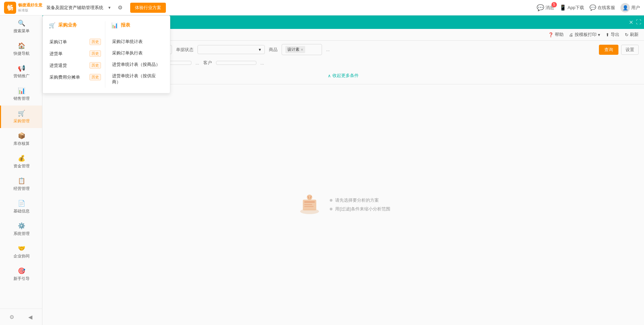  What do you see at coordinates (95, 54) in the screenshot?
I see `history-badge-1: 历史` at bounding box center [95, 54].